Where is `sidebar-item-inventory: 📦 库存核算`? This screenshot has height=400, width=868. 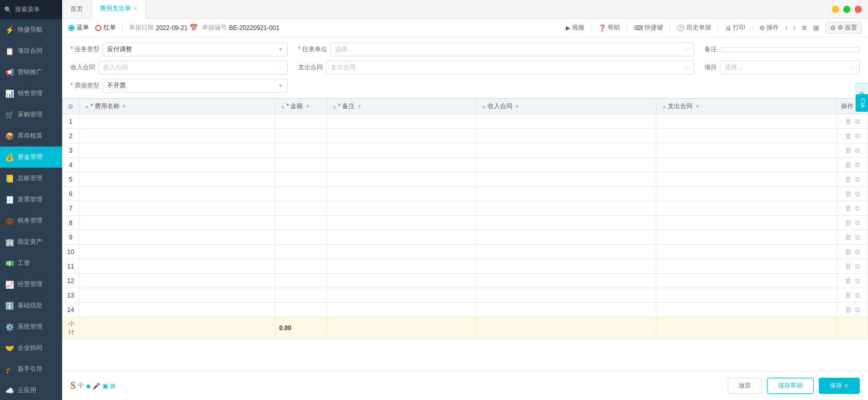
sidebar-item-inventory: 📦 库存核算 is located at coordinates (31, 136).